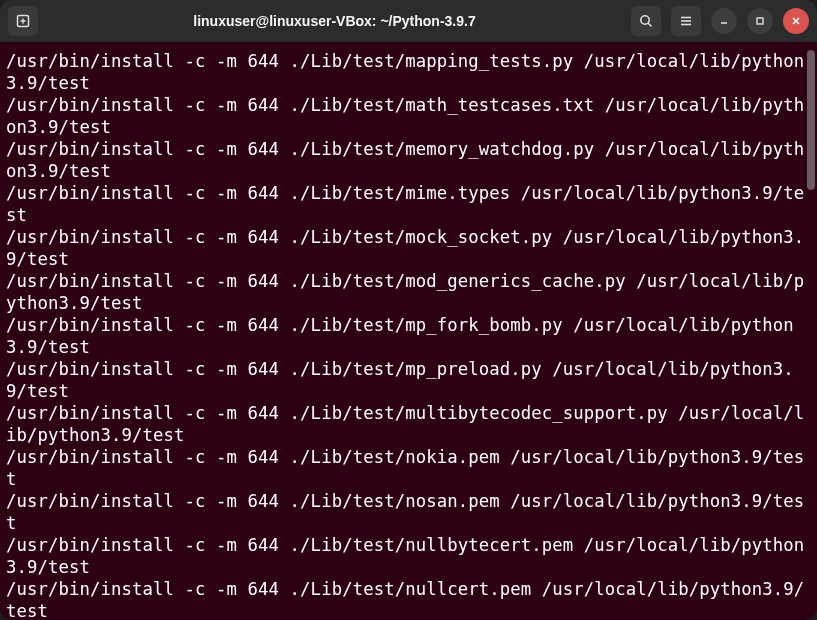  What do you see at coordinates (796, 21) in the screenshot?
I see `close-icon` at bounding box center [796, 21].